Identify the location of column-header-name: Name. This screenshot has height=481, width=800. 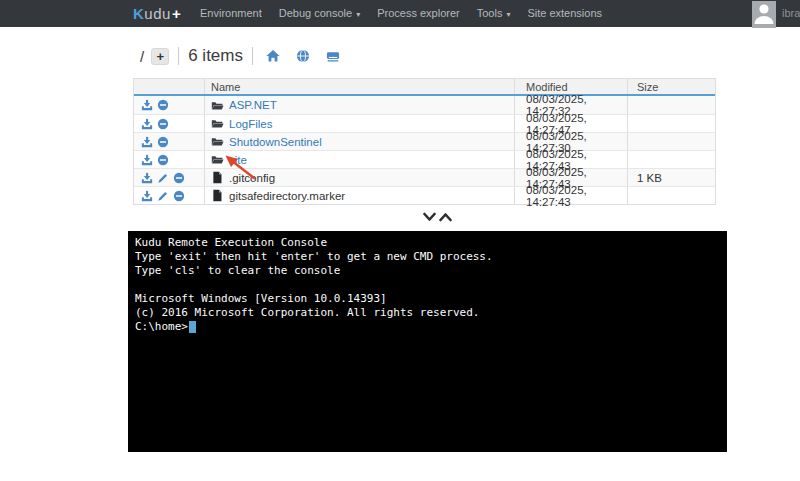
(359, 86).